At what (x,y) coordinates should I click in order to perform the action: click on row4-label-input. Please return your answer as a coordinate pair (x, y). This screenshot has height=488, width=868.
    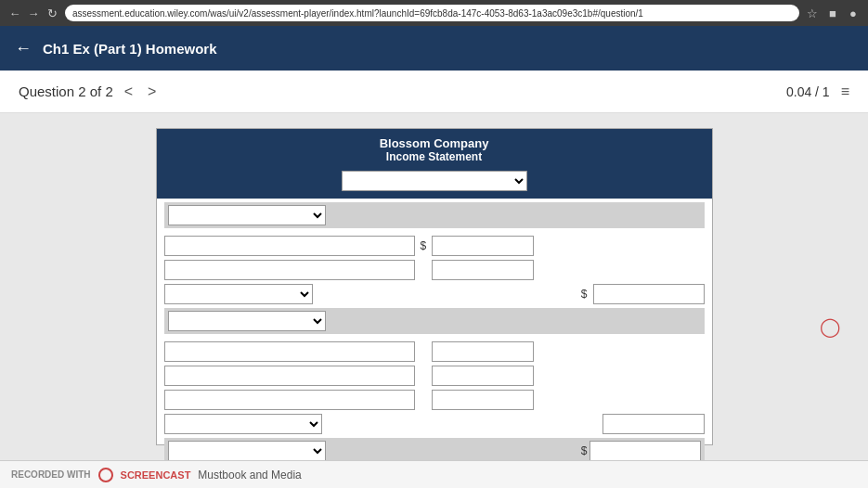
    Looking at the image, I should click on (290, 270).